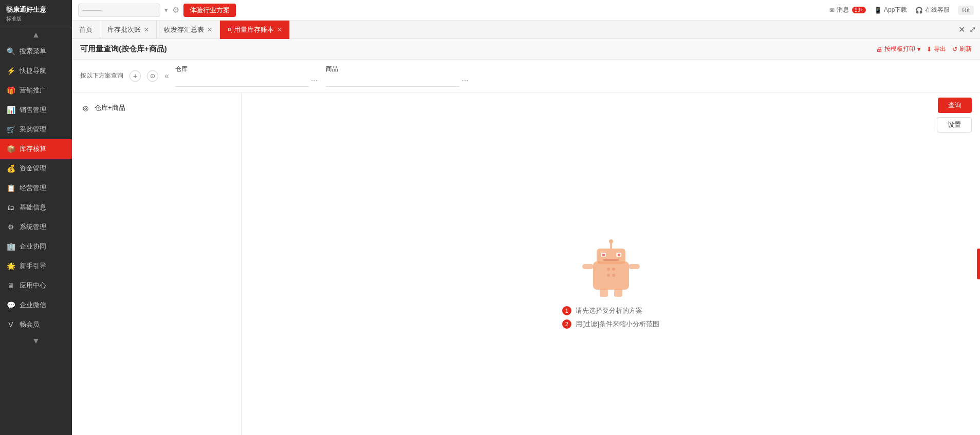 The image size is (980, 435). I want to click on version-badge: 标准版, so click(36, 19).